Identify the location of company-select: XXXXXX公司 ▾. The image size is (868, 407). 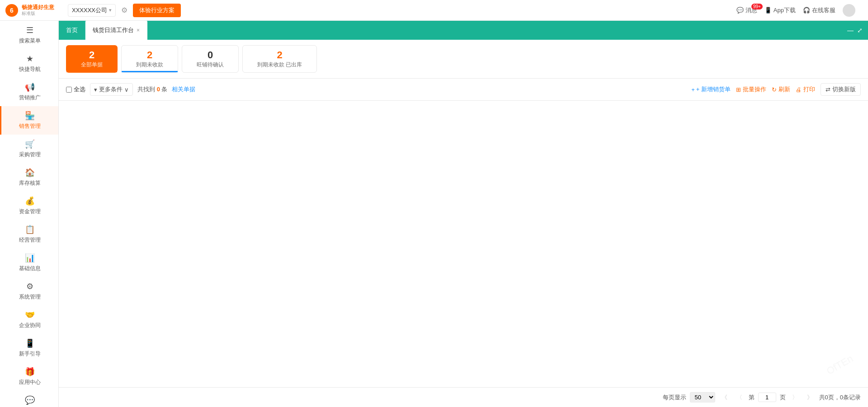
(92, 10).